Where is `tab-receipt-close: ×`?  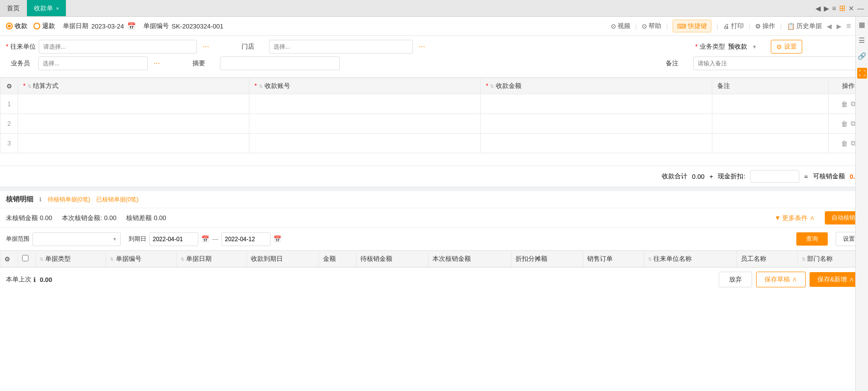 tab-receipt-close: × is located at coordinates (57, 8).